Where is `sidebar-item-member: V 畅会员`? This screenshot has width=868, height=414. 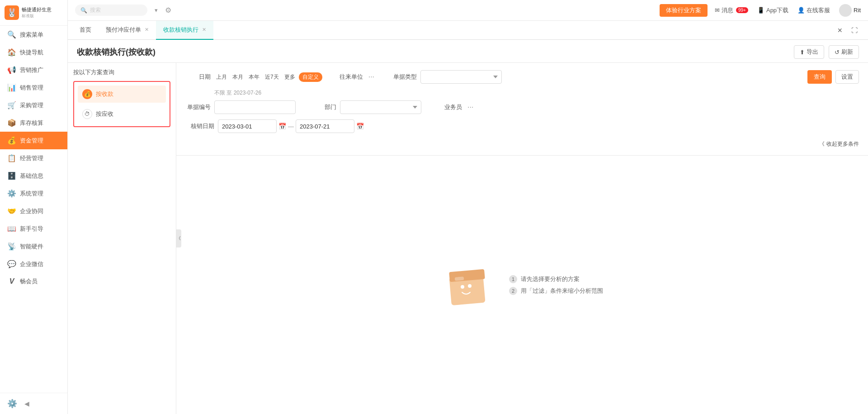 sidebar-item-member: V 畅会员 is located at coordinates (33, 281).